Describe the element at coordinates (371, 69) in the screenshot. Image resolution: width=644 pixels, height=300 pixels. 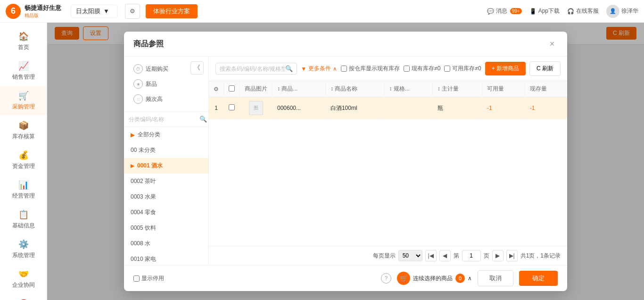
I see `checkbox-warehouse-filter: 按仓库显示现有库存` at that location.